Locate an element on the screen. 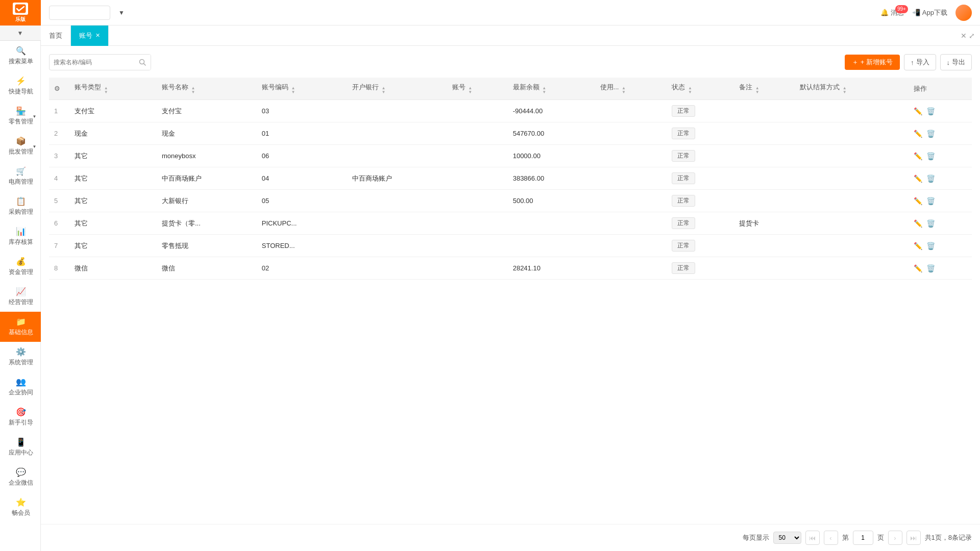  sidebar-item-quick-nav: ⚡ 快捷导航 is located at coordinates (20, 86).